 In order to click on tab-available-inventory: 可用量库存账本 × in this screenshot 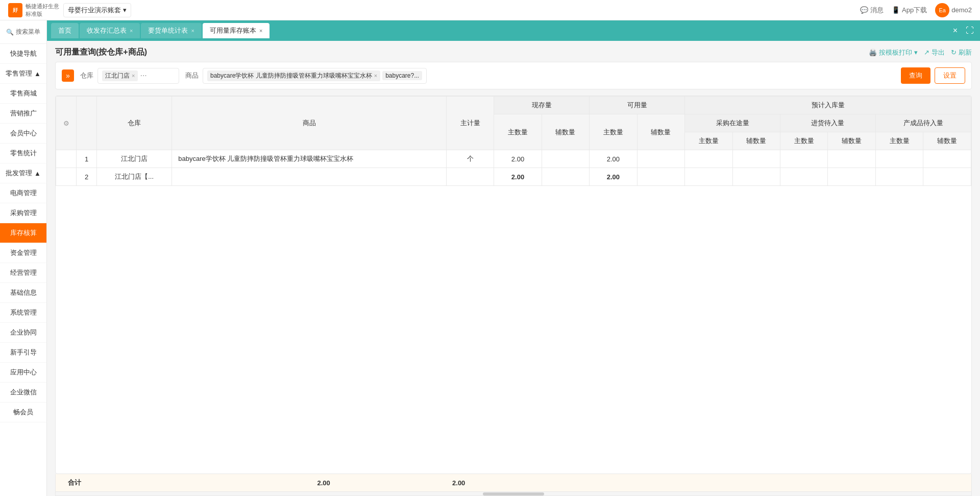, I will do `click(236, 31)`.